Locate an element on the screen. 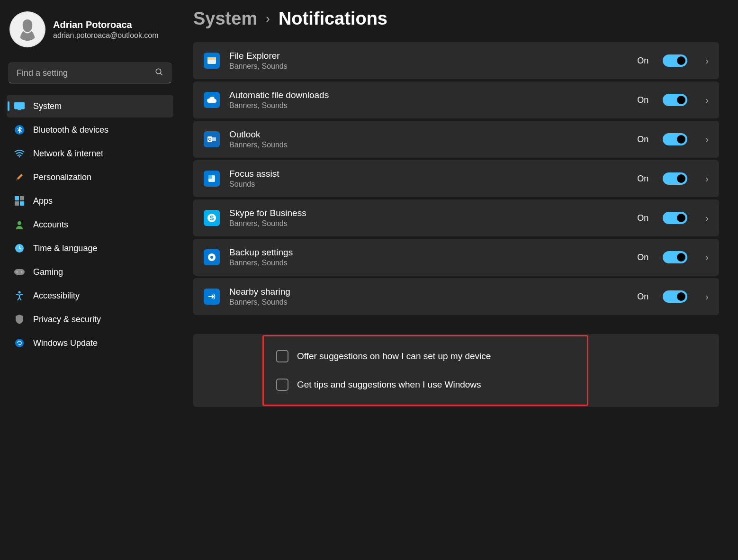 Image resolution: width=738 pixels, height=560 pixels. avatar is located at coordinates (27, 29).